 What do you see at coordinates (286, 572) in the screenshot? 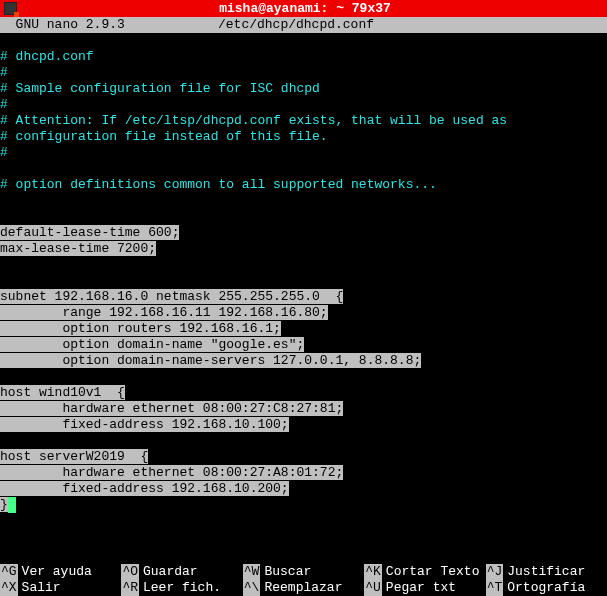
I see `shortcut-label: Buscar` at bounding box center [286, 572].